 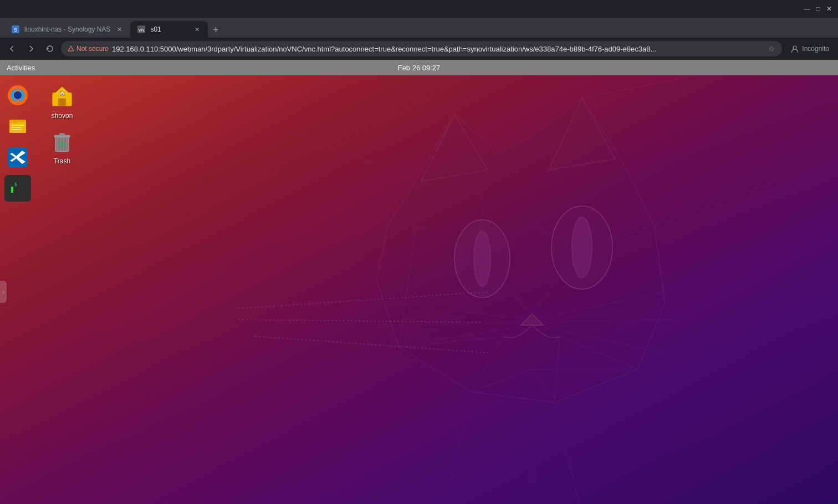 What do you see at coordinates (62, 116) in the screenshot?
I see `home-icon-label: shovon` at bounding box center [62, 116].